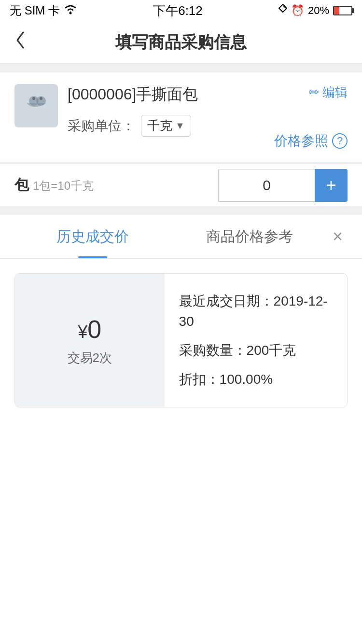 This screenshot has width=362, height=644. I want to click on discount-row: 折扣：100.00%, so click(256, 379).